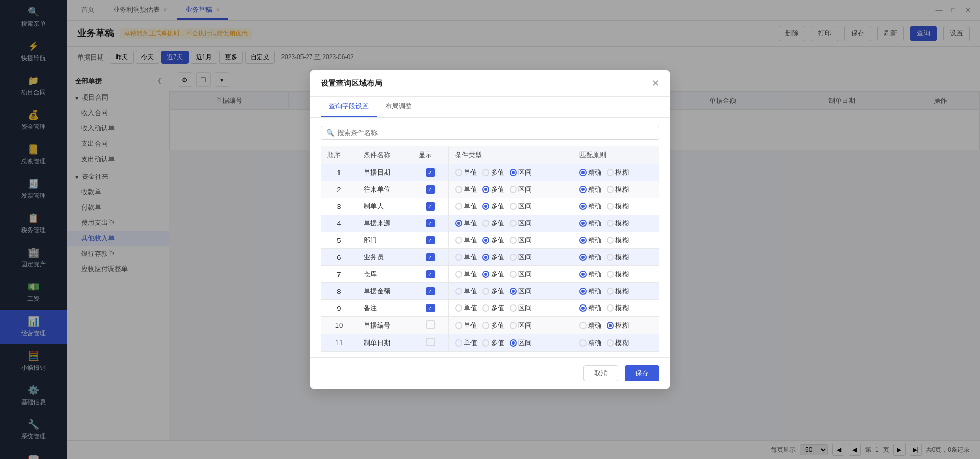 The height and width of the screenshot is (459, 980). I want to click on modal-tab-fields: 查询字段设置, so click(349, 107).